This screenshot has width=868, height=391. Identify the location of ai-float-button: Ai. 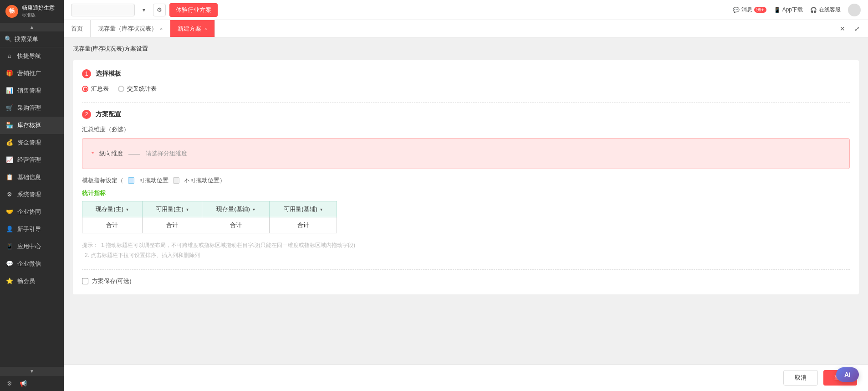
(848, 375).